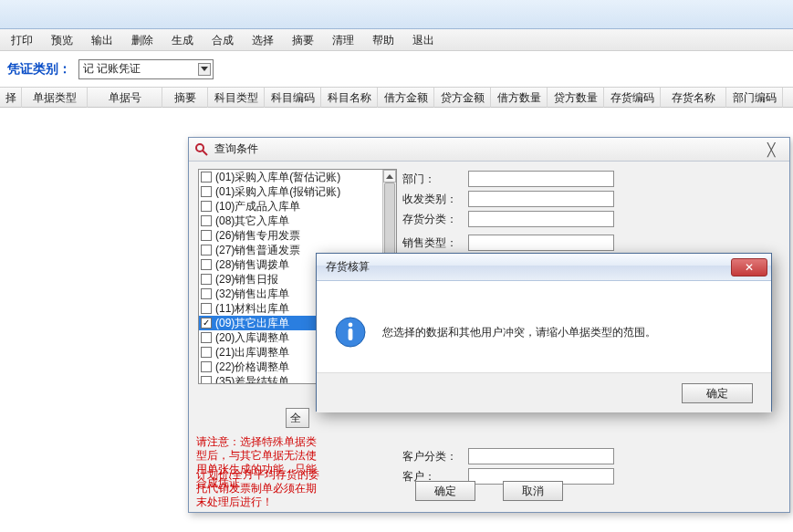 Image resolution: width=793 pixels, height=532 pixels. I want to click on voucher-type-label: 凭证类别：, so click(43, 69).